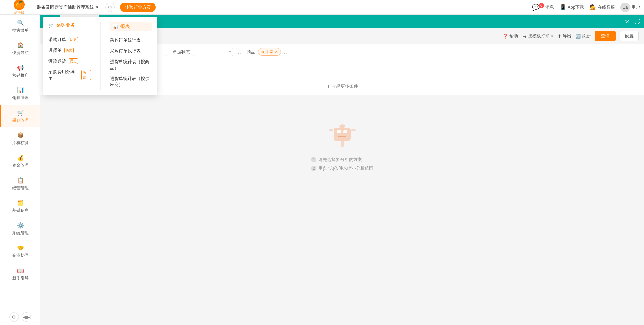 This screenshot has width=644, height=325. I want to click on dropdown-item-order-stat: 采购订单统计表, so click(131, 40).